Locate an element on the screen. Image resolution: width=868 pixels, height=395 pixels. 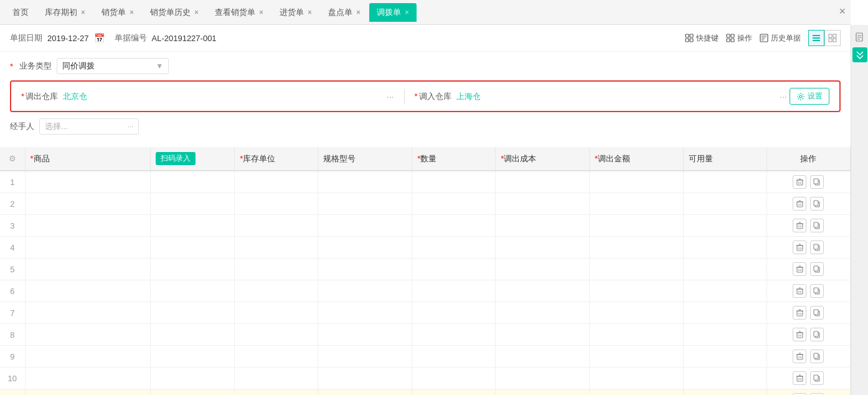
row-3-quantity is located at coordinates (454, 226).